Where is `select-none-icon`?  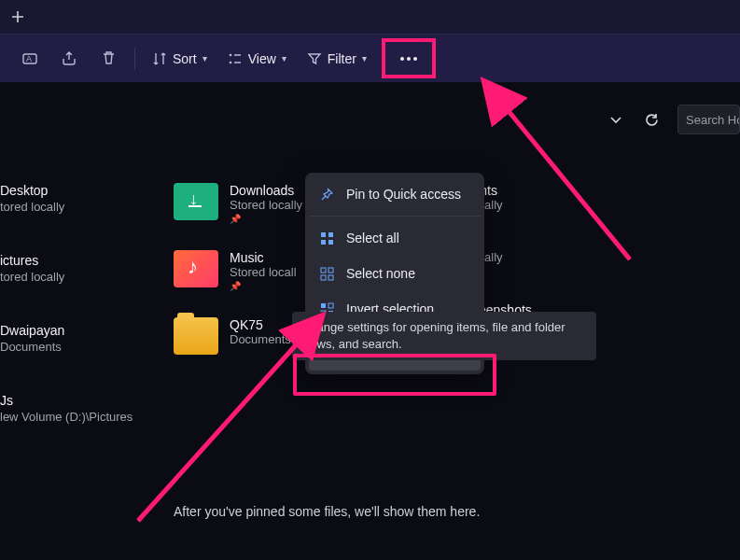
select-none-icon is located at coordinates (327, 273).